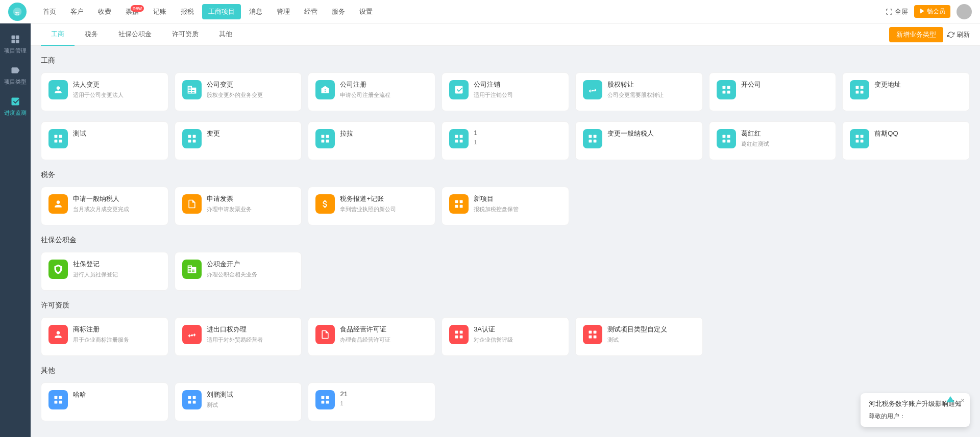 The height and width of the screenshot is (437, 980). What do you see at coordinates (15, 44) in the screenshot?
I see `sidebar-item-project-manage: 项目管理` at bounding box center [15, 44].